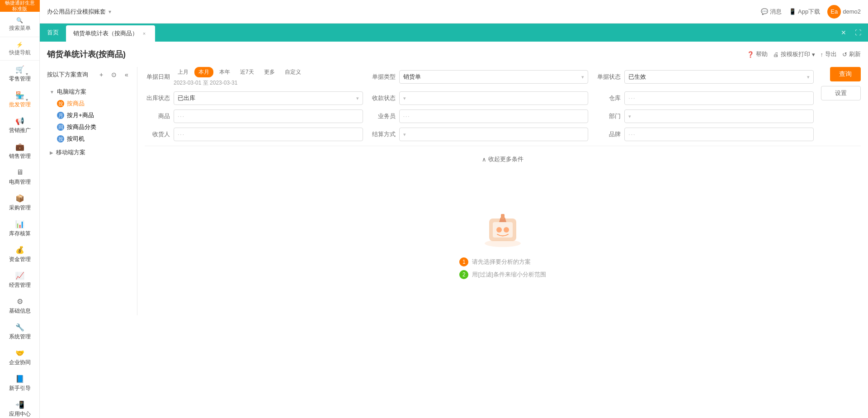 The image size is (868, 418). What do you see at coordinates (20, 182) in the screenshot?
I see `ecommerce-label: 电商管理` at bounding box center [20, 182].